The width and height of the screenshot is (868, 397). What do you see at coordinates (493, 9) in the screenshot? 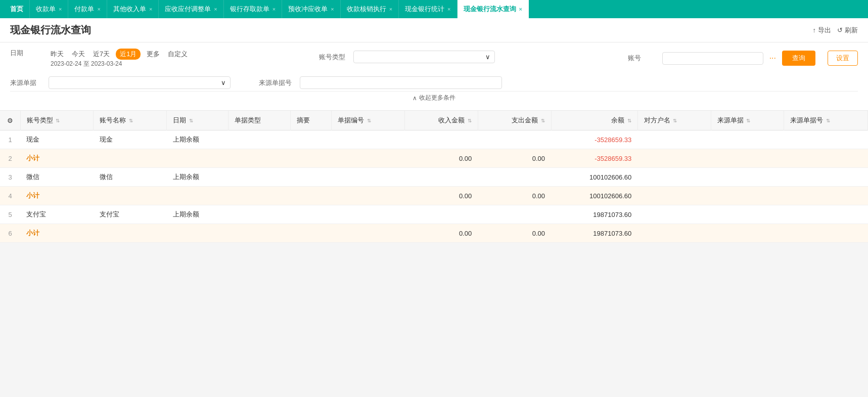
I see `nav-tab-cash-bank-flow: 现金银行流水查询 ×` at bounding box center [493, 9].